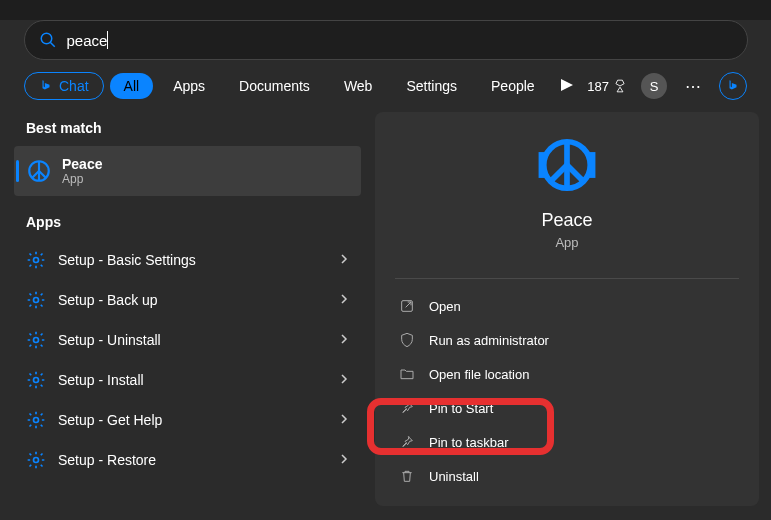  What do you see at coordinates (132, 86) in the screenshot?
I see `all-pill: All` at bounding box center [132, 86].